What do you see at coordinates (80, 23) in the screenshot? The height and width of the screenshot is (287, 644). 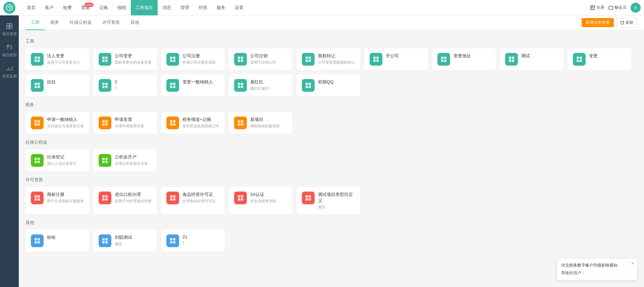 I see `tab-社保公积金: 社保公积金` at bounding box center [80, 23].